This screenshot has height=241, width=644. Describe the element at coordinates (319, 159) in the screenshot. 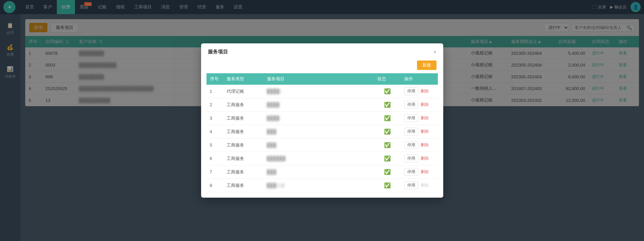

I see `mcell-item: ██████` at that location.